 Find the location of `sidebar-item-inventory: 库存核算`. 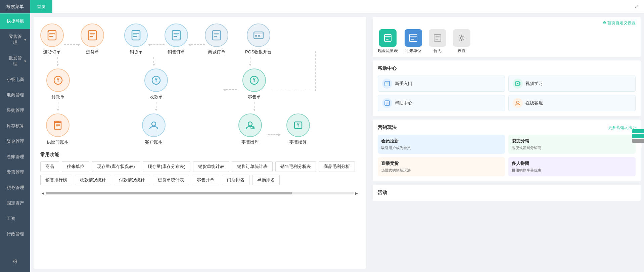

sidebar-item-inventory: 库存核算 is located at coordinates (15, 126).